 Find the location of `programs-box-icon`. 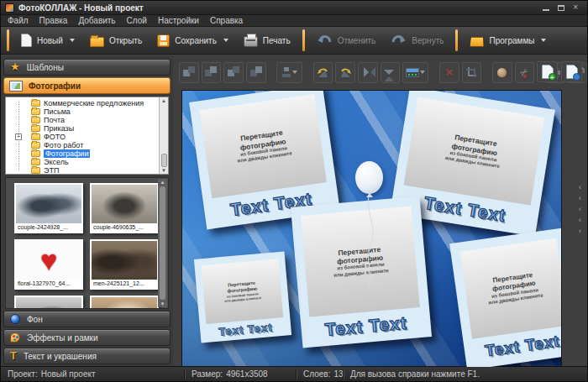

programs-box-icon is located at coordinates (477, 42).